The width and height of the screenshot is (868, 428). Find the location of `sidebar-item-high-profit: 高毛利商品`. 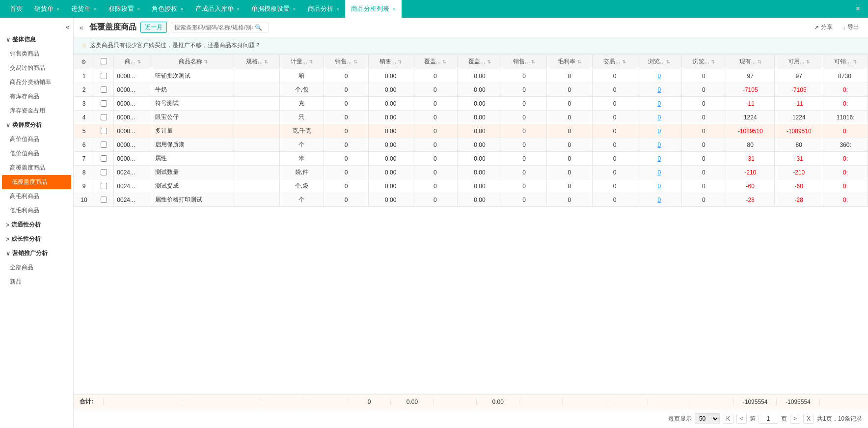

sidebar-item-high-profit: 高毛利商品 is located at coordinates (36, 197).